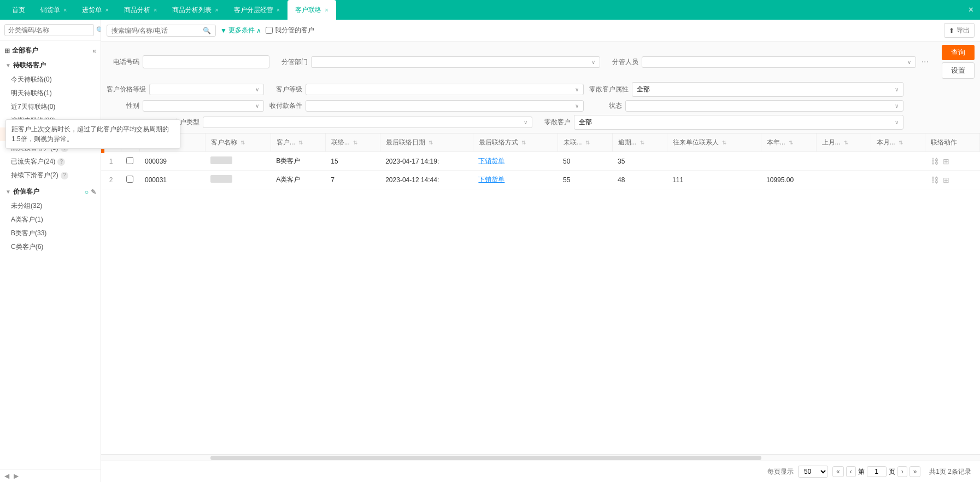  Describe the element at coordinates (238, 161) in the screenshot. I see `customer-name` at that location.